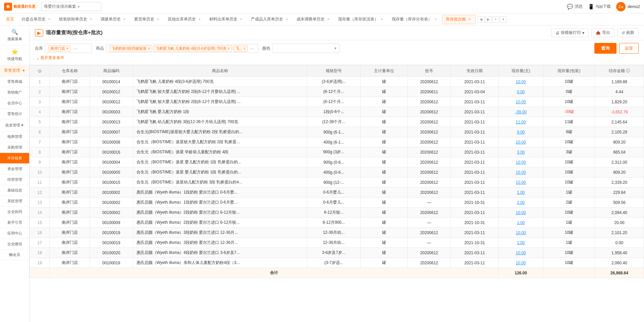  Describe the element at coordinates (10, 19) in the screenshot. I see `tab-home: 首页` at that location.